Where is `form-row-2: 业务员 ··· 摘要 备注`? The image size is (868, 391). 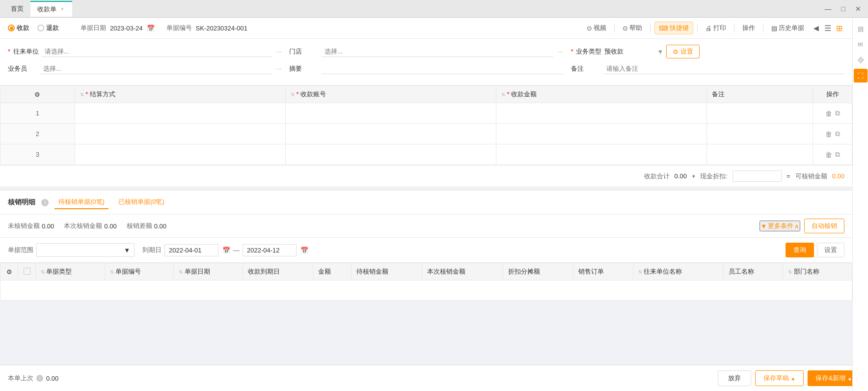
form-row-2: 业务员 ··· 摘要 备注 is located at coordinates (426, 69).